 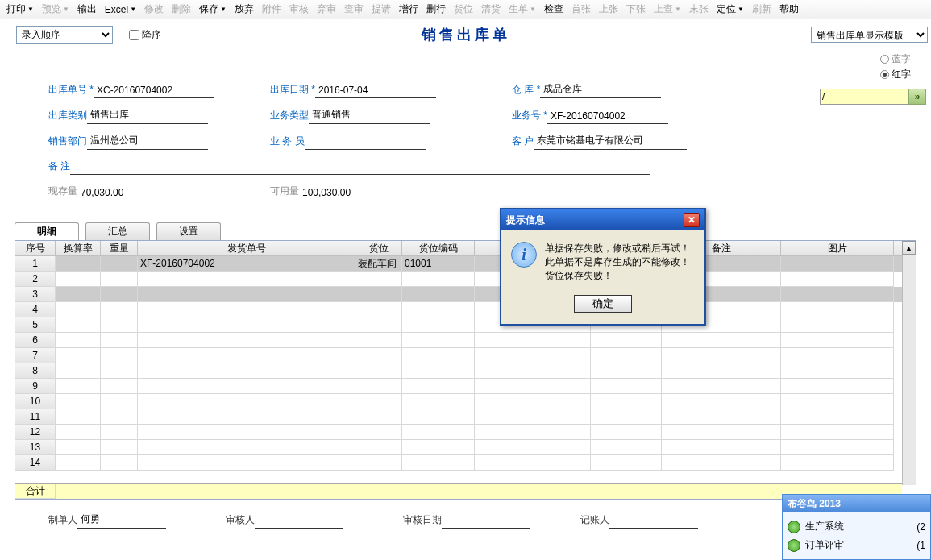 What do you see at coordinates (35, 248) in the screenshot?
I see `col-num: 序号` at bounding box center [35, 248].